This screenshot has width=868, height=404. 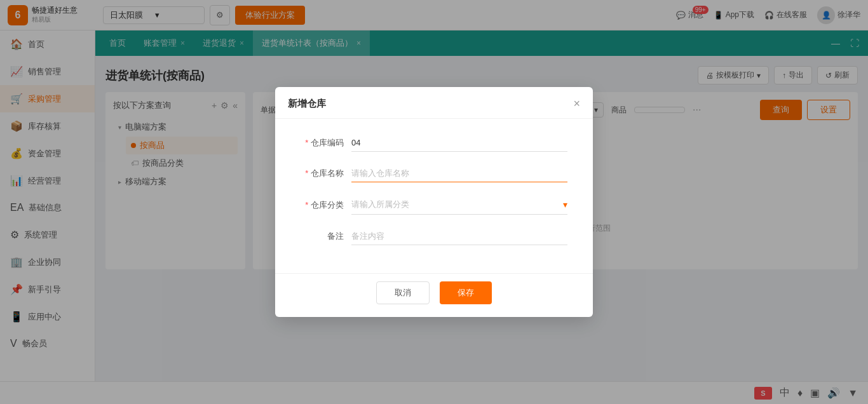 I want to click on dialog-footer: 取消 保存, so click(x=434, y=295).